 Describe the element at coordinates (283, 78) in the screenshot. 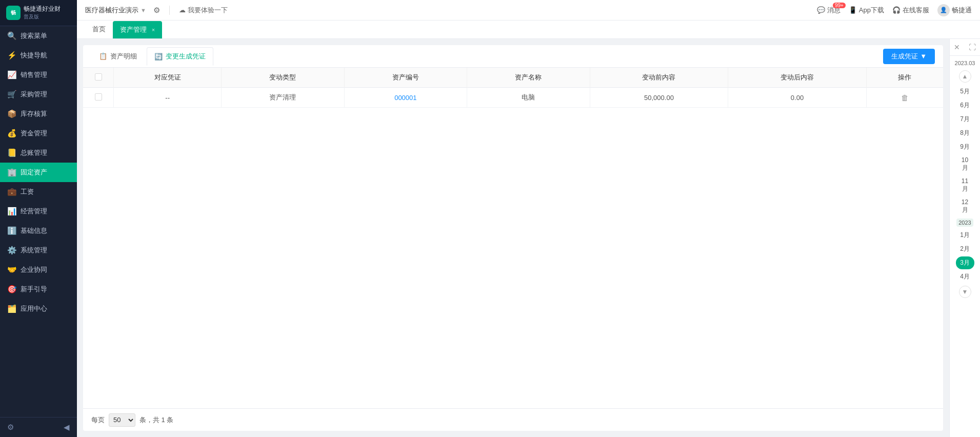

I see `header-type: 变动类型` at that location.